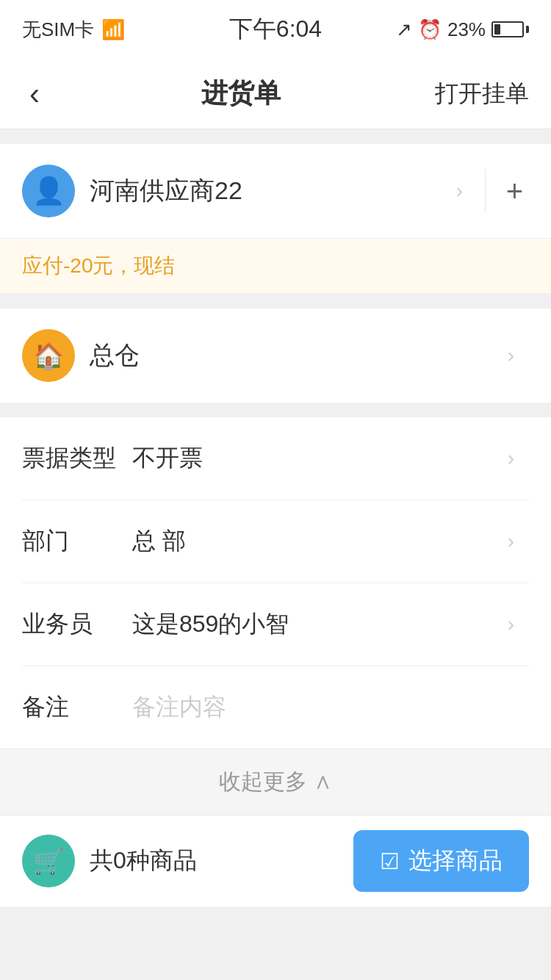 The height and width of the screenshot is (980, 551). What do you see at coordinates (48, 191) in the screenshot?
I see `person-icon: 👤` at bounding box center [48, 191].